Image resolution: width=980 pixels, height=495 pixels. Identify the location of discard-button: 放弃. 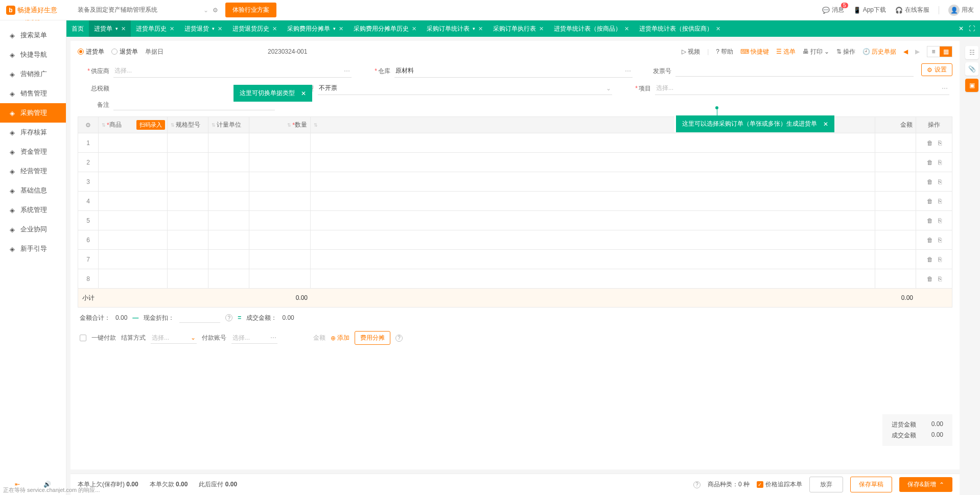
(826, 484).